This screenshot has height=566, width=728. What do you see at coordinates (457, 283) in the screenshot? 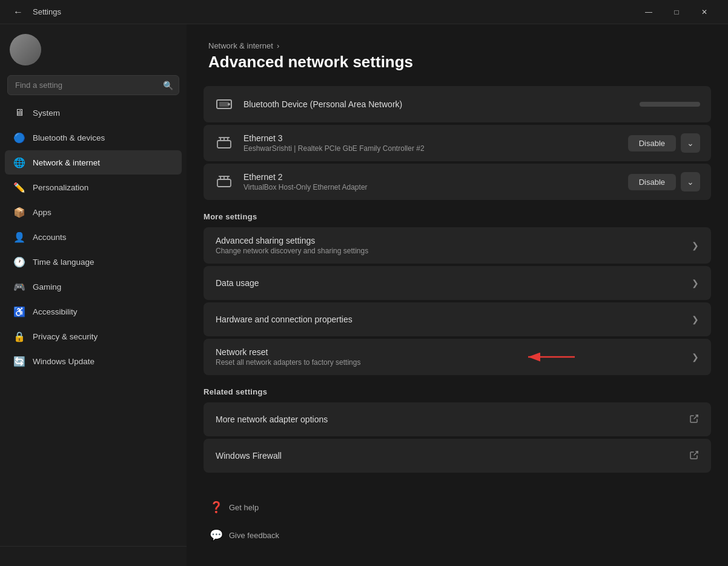
I see `settings-row-data-usage: Data usage ❯` at bounding box center [457, 283].